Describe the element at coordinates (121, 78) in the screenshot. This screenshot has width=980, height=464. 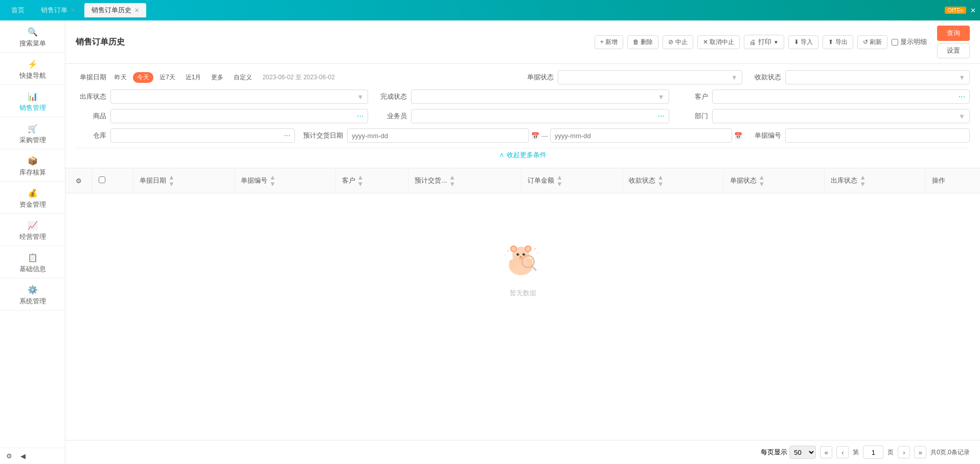
I see `date-tab-yesterday: 昨天` at that location.